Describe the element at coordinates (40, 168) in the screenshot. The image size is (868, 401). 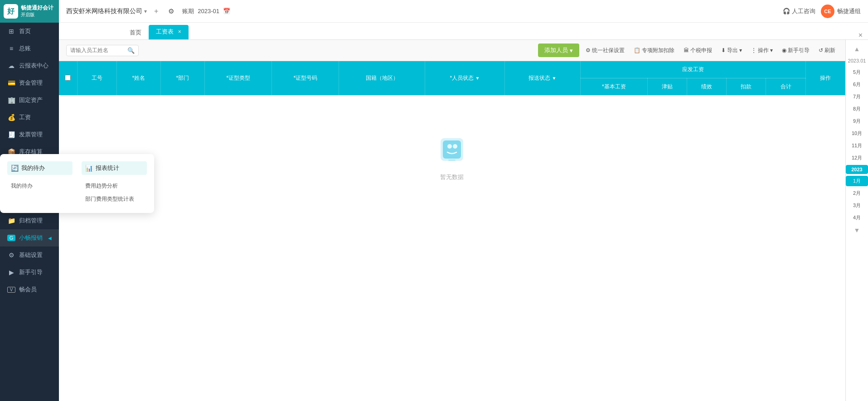
I see `popup-col-1-title: 🔄 我的待办` at that location.